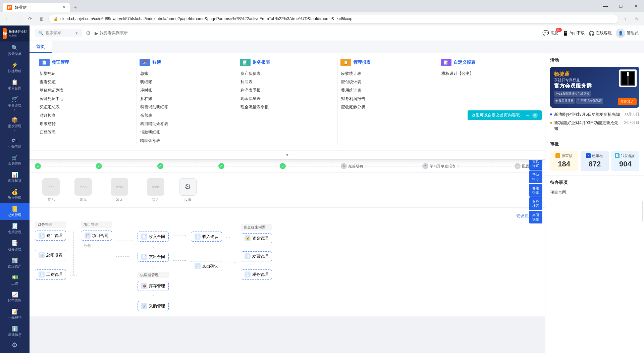  What do you see at coordinates (595, 87) in the screenshot?
I see `activity-banner: 畅捷通 享社群专属权益 官方会员服务群 7+15条渠道折扣在线兑换 专属客服服务…` at bounding box center [595, 87].